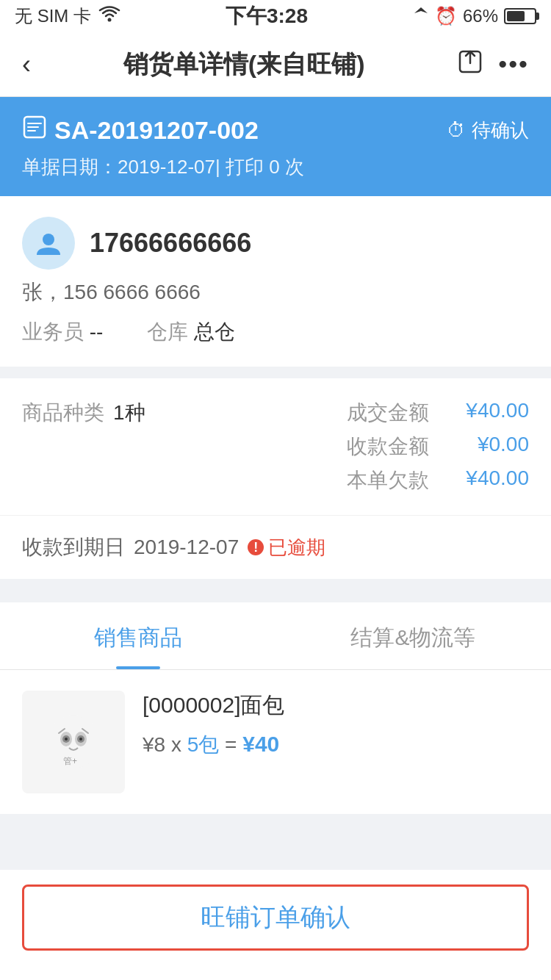 The height and width of the screenshot is (980, 551). I want to click on order-header: SA-20191207-002 ⏱ 待确认 单据日期：2019-12-07| 打…, so click(276, 147).